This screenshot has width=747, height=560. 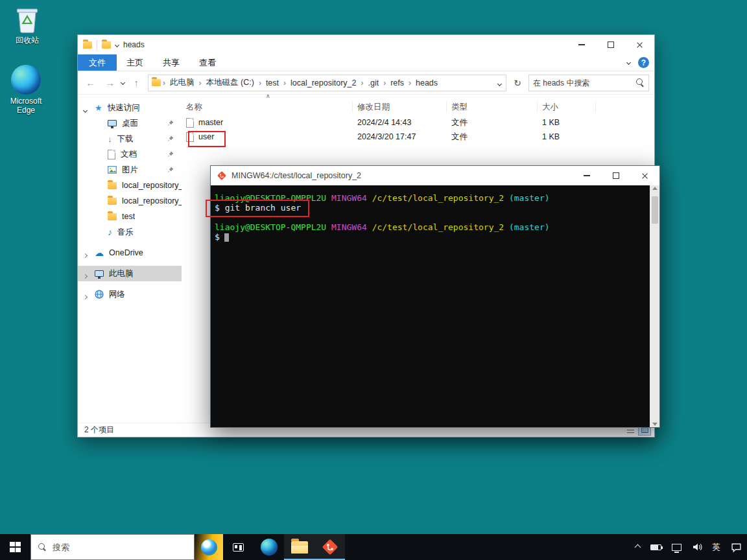 I want to click on sidebar-item-network: 网络, so click(x=130, y=294).